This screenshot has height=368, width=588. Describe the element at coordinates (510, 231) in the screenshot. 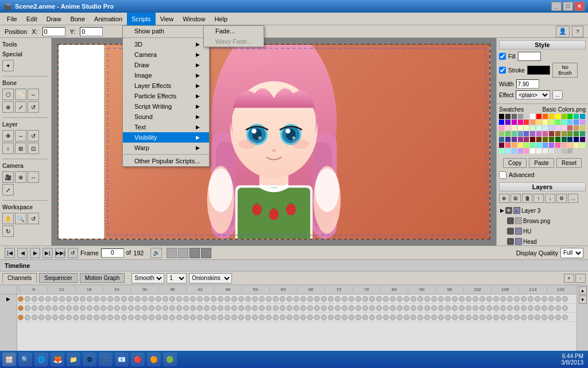

I see `hu-eye-icon` at that location.